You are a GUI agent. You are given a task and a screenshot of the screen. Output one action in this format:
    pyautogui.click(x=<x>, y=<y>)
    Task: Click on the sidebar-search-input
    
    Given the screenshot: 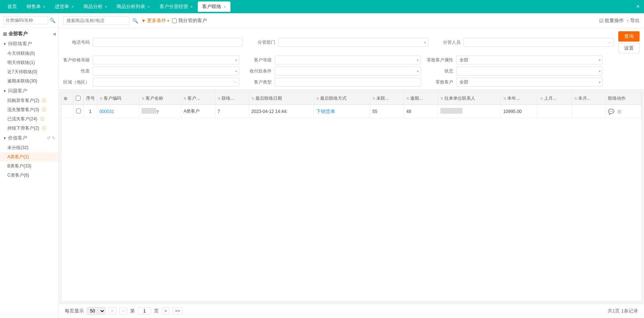 What is the action you would take?
    pyautogui.click(x=26, y=20)
    